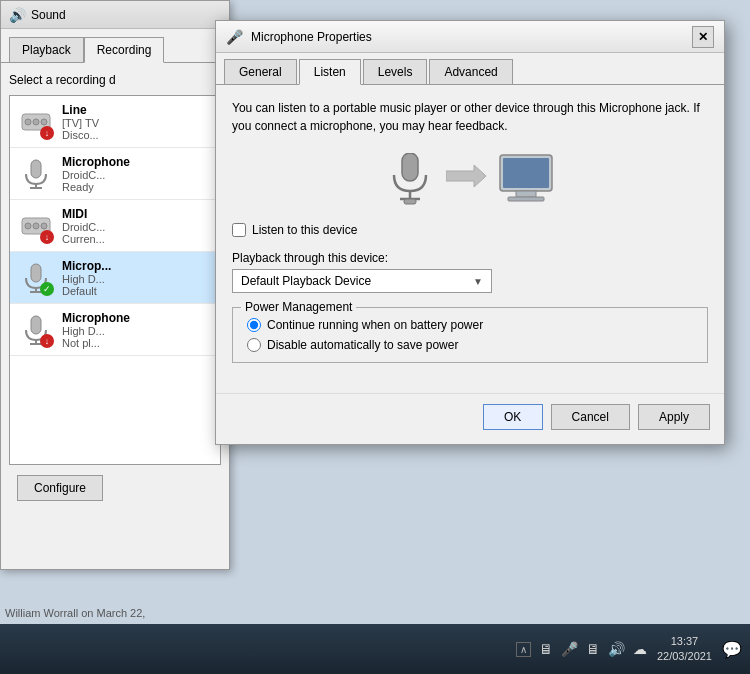  Describe the element at coordinates (137, 318) in the screenshot. I see `device-name-mic3: Microphone` at that location.